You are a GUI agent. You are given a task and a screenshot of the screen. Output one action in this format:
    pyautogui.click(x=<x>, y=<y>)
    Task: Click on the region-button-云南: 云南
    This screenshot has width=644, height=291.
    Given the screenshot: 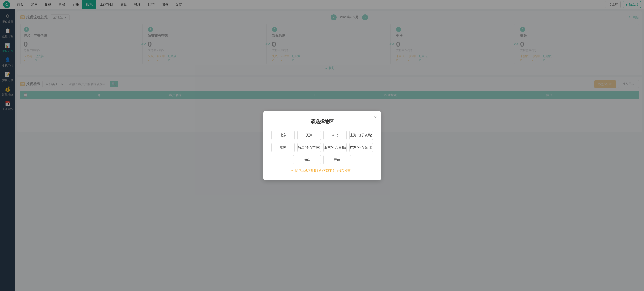 What is the action you would take?
    pyautogui.click(x=337, y=160)
    